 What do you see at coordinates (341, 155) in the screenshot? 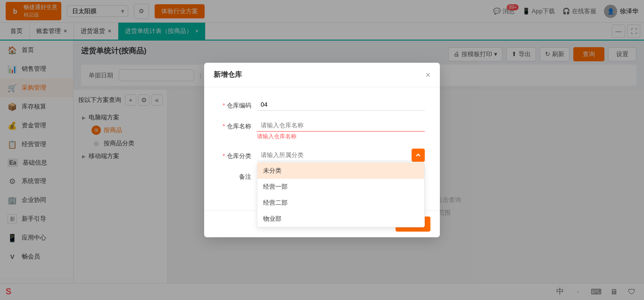
I see `category-control: 未分类 经营一部 经营二部 物业部` at bounding box center [341, 155].